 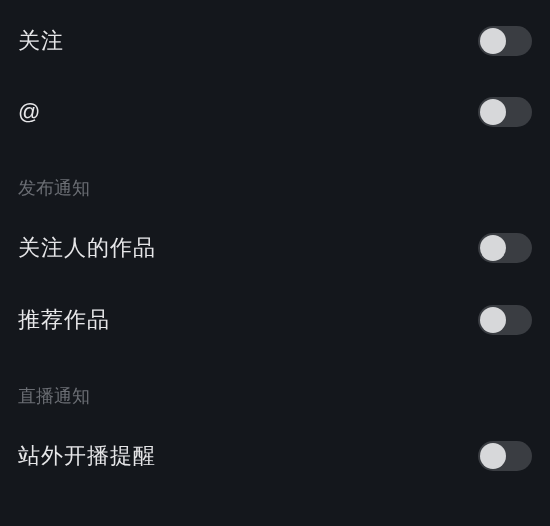 I want to click on setting-row-recommended-works: 推荐作品, so click(x=275, y=320).